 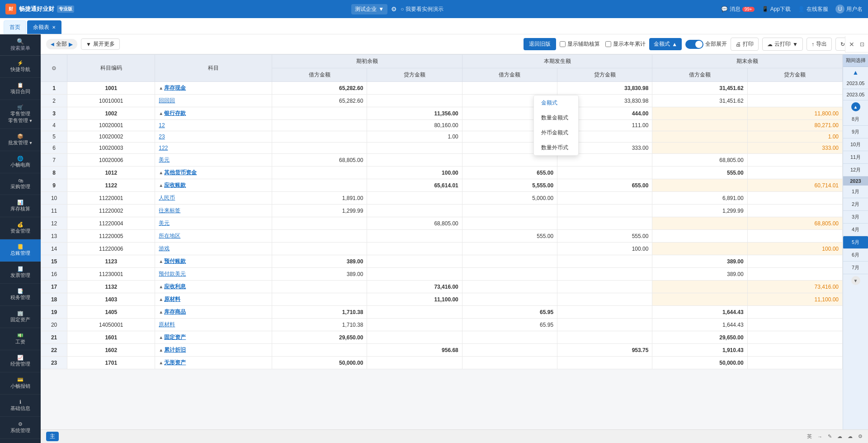 I want to click on rp-2023-05-first: 2023.05, so click(x=855, y=83).